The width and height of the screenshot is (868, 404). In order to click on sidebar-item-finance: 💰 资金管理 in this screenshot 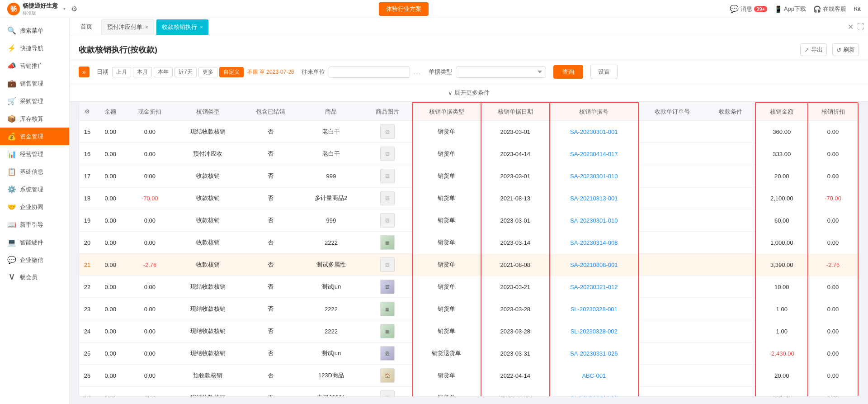, I will do `click(34, 137)`.